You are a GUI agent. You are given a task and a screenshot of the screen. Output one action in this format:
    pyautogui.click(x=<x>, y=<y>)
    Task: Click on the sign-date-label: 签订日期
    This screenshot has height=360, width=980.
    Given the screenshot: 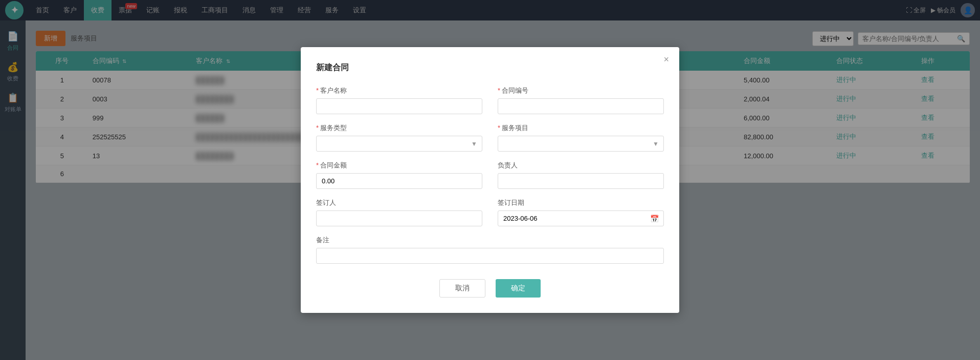 What is the action you would take?
    pyautogui.click(x=581, y=203)
    